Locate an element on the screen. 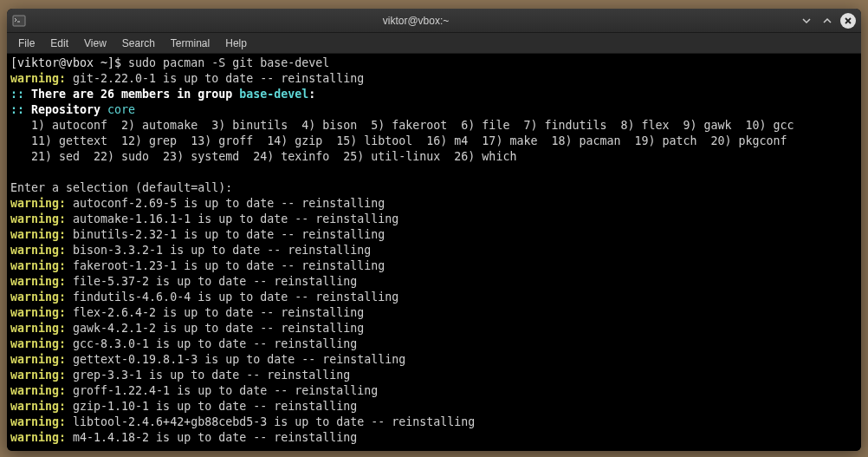 This screenshot has width=868, height=457. warning-text: git-2.22.0-1 is up to date -- reinstalli… is located at coordinates (215, 78).